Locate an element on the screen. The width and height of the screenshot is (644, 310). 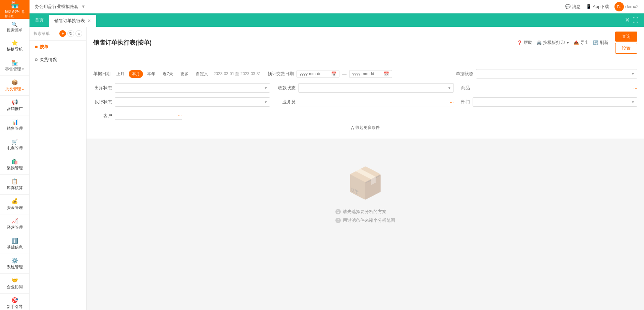
tab-close-icon: ✕ is located at coordinates (89, 21).